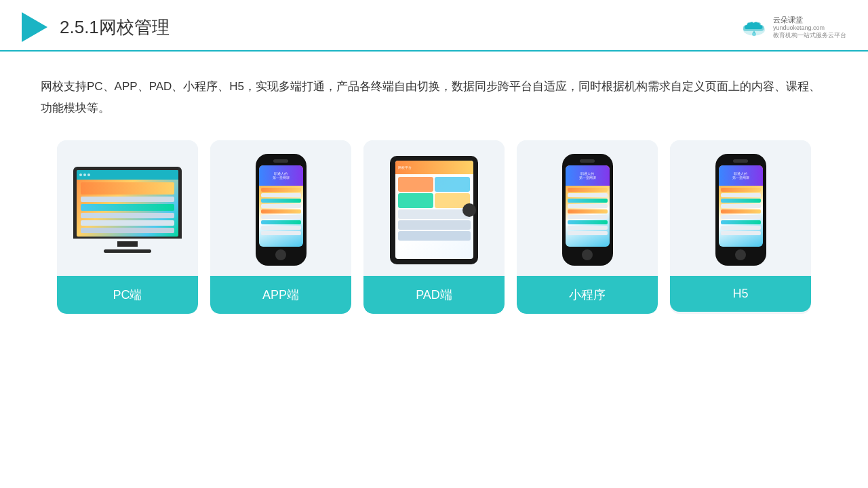 The height and width of the screenshot is (488, 868). What do you see at coordinates (741, 227) in the screenshot?
I see `card-h5: 职通人的第一堂网课` at bounding box center [741, 227].